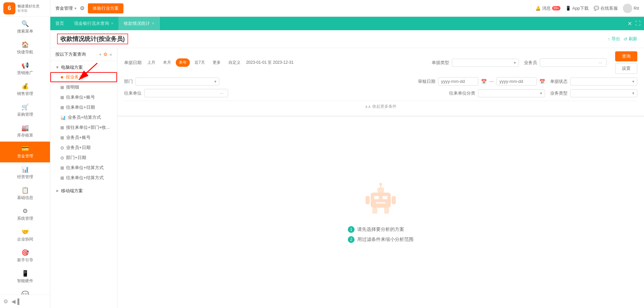 The width and height of the screenshot is (644, 308). Describe the element at coordinates (626, 56) in the screenshot. I see `query-button: 查询` at that location.